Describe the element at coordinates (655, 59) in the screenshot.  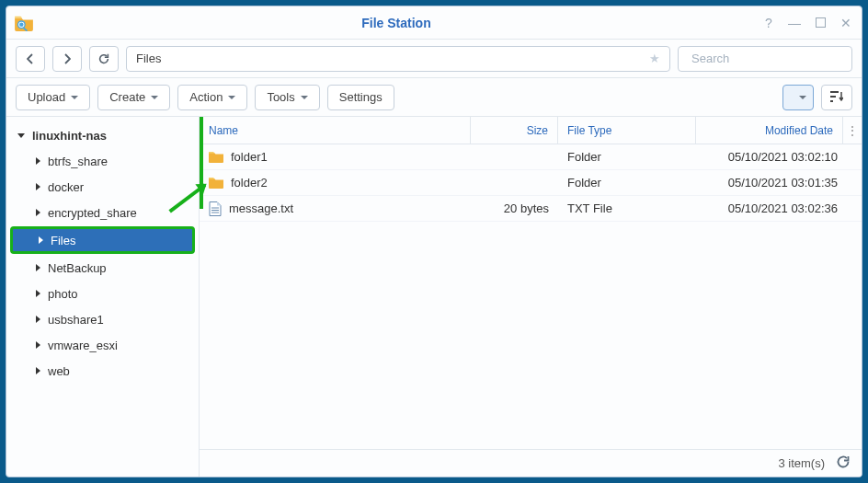
I see `favorite-icon: ★` at that location.